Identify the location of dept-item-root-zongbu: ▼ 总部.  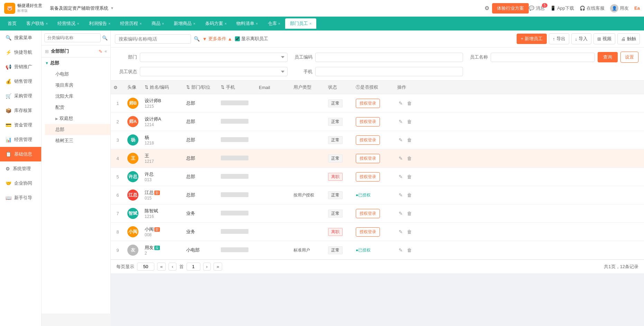
(76, 63).